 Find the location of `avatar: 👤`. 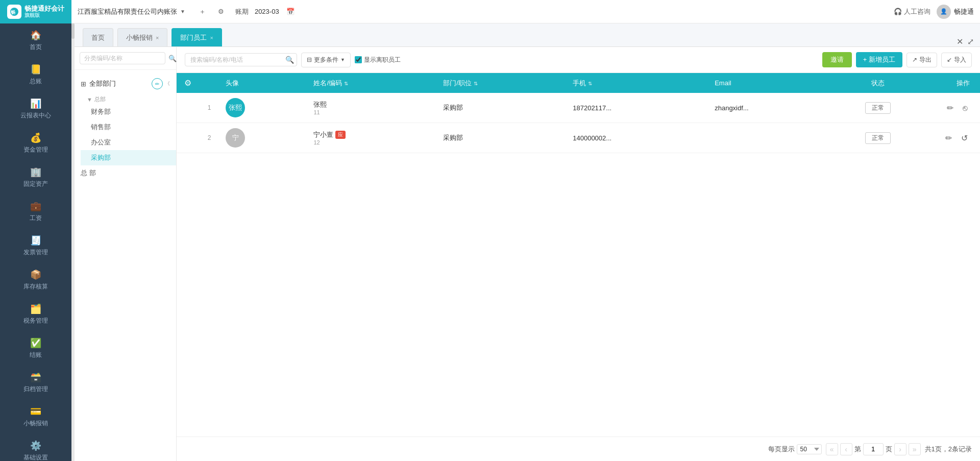

avatar: 👤 is located at coordinates (944, 12).